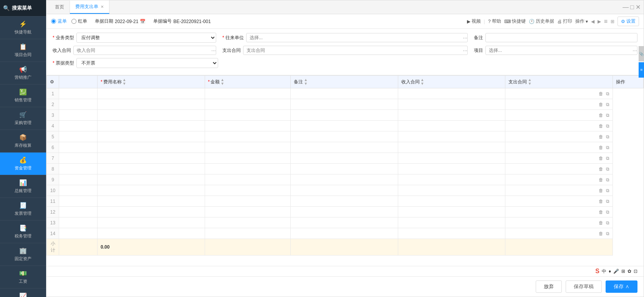  I want to click on nav-next-btn: ▶, so click(599, 22).